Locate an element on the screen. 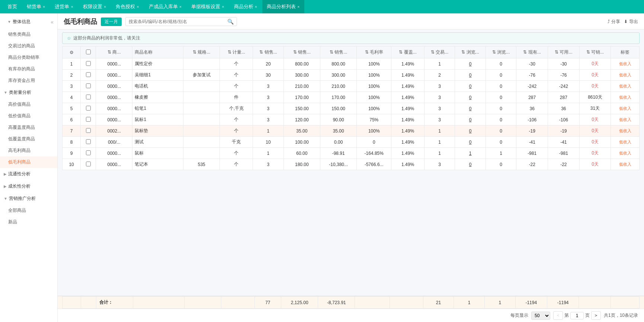 The width and height of the screenshot is (644, 322). nav-sales: 销货单 × is located at coordinates (36, 7).